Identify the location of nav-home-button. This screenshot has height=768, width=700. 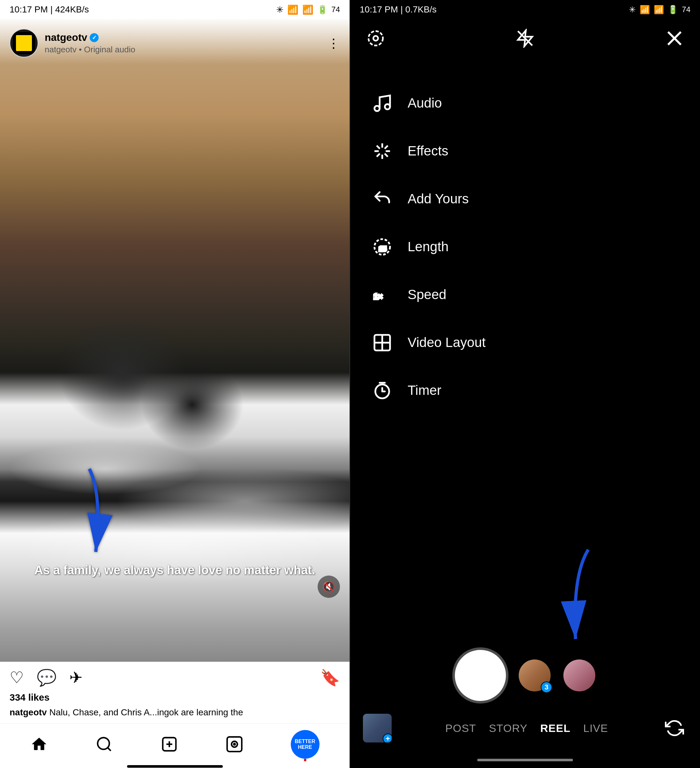
(39, 744).